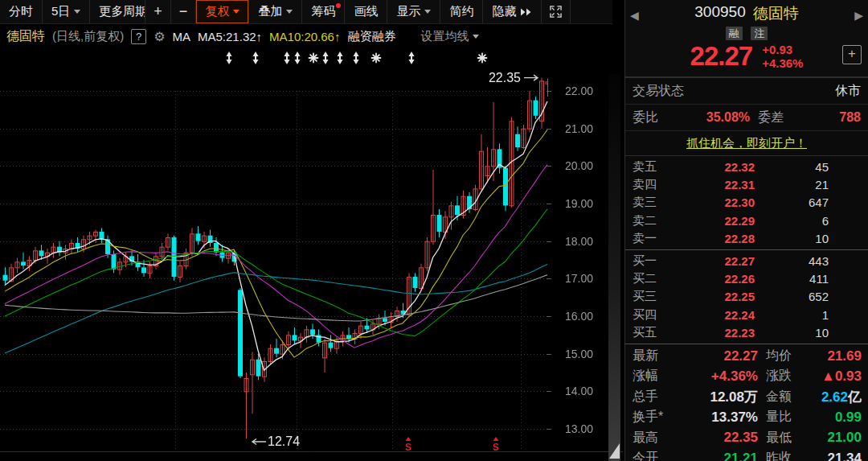 The height and width of the screenshot is (461, 868). I want to click on scroll-handle-icon, so click(614, 451).